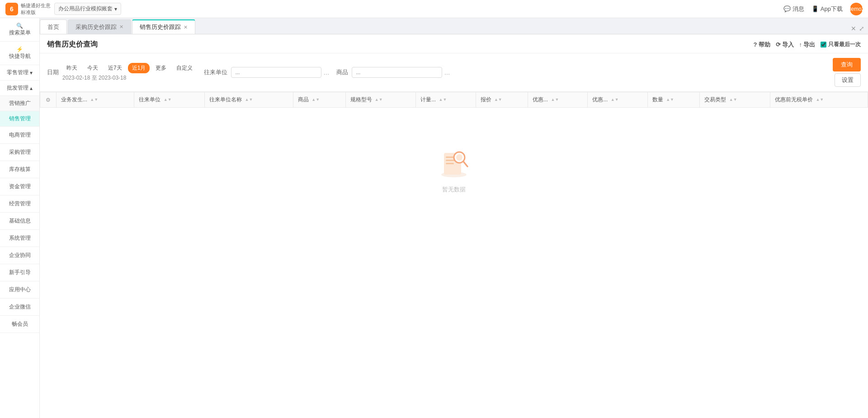  What do you see at coordinates (20, 221) in the screenshot?
I see `sidebar-item-basic: 基础信息` at bounding box center [20, 221].